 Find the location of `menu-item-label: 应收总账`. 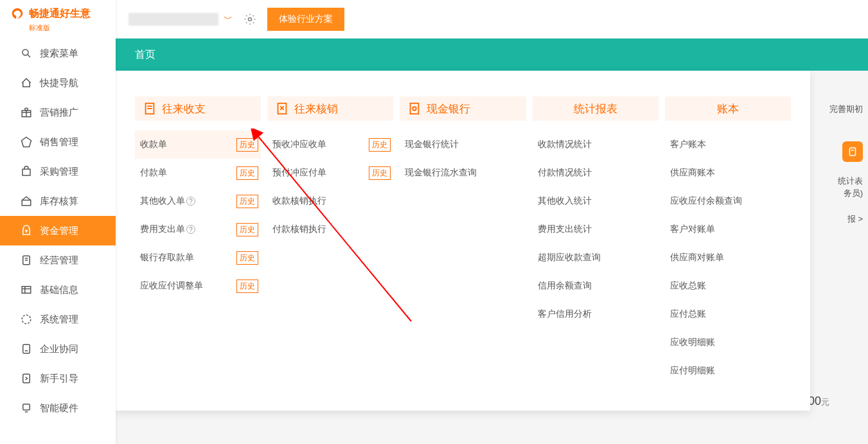

menu-item-label: 应收总账 is located at coordinates (688, 286).